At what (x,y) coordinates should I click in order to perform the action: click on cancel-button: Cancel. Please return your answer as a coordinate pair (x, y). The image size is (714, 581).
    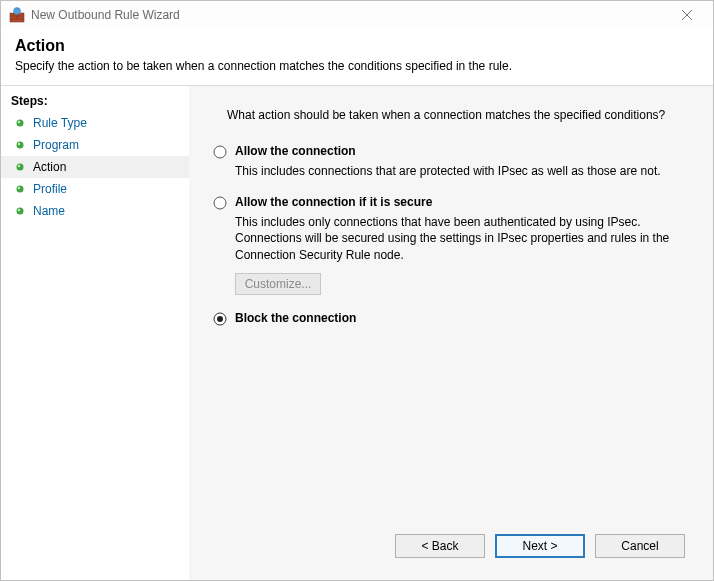
    Looking at the image, I should click on (640, 546).